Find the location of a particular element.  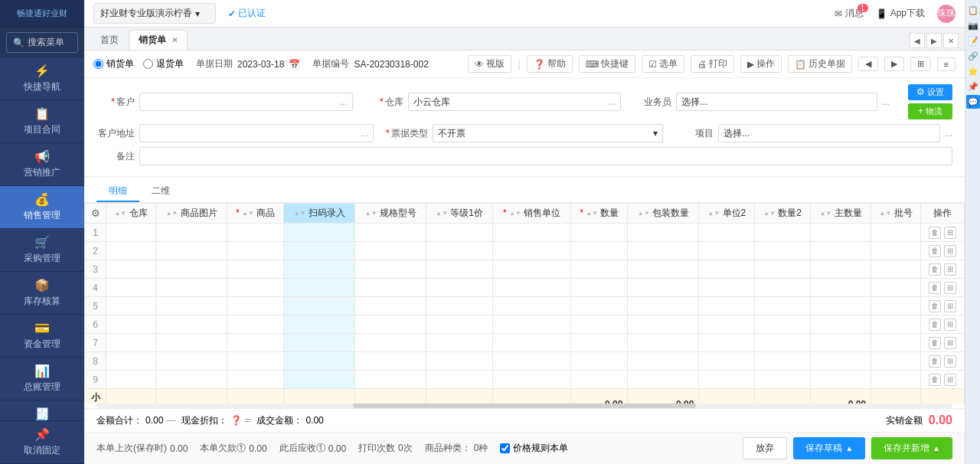

sidebar-item-unpin: 📌 取消固定 is located at coordinates (42, 443).